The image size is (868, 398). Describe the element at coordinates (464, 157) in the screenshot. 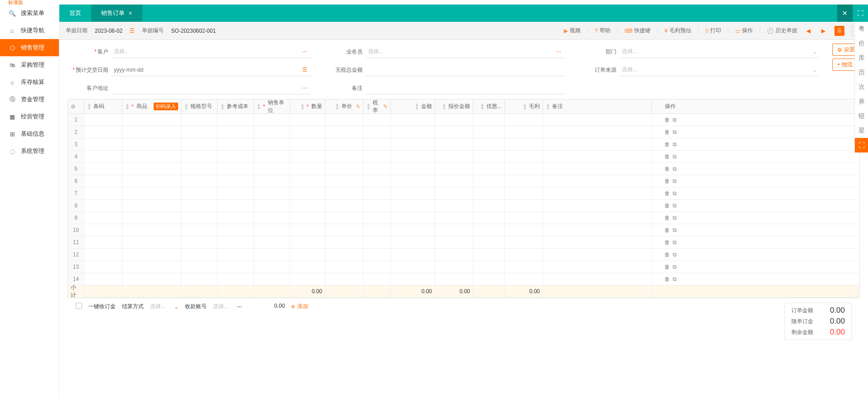

I see `table-row: 4🗑⧉` at that location.